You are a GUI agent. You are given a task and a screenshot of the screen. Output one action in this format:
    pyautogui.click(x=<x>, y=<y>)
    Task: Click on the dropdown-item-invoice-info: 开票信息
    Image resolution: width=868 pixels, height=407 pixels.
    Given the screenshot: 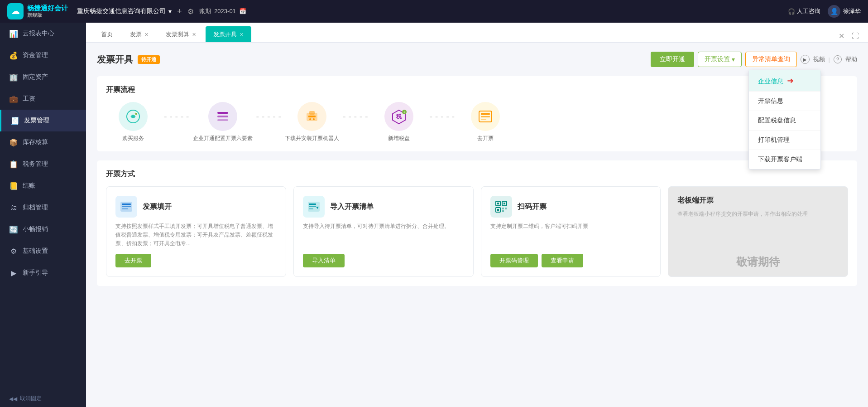 What is the action you would take?
    pyautogui.click(x=785, y=102)
    